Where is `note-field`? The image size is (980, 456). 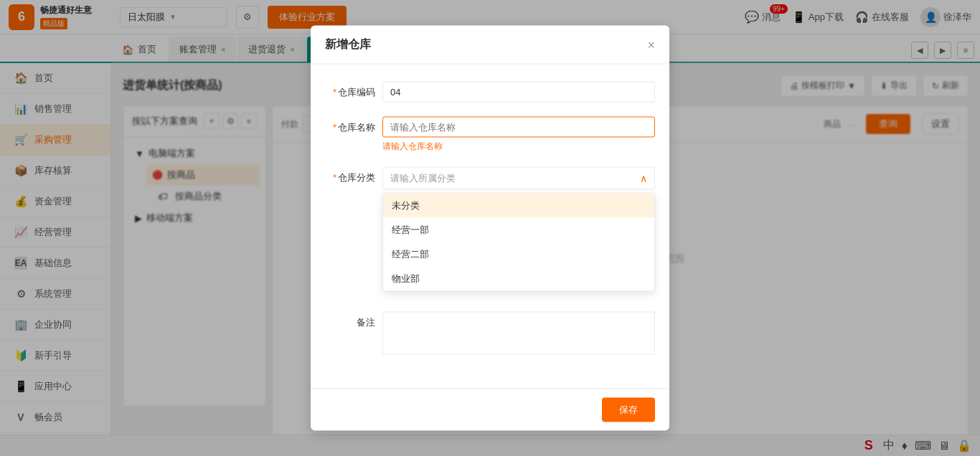
note-field is located at coordinates (519, 334).